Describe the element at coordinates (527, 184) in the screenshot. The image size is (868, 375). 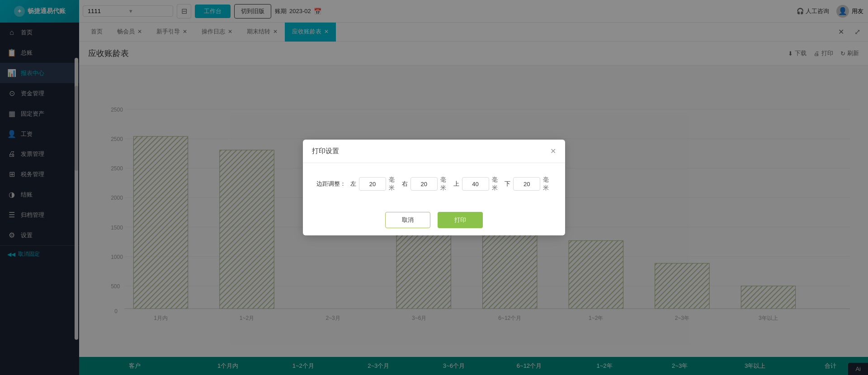
I see `bottom-margin-input` at that location.